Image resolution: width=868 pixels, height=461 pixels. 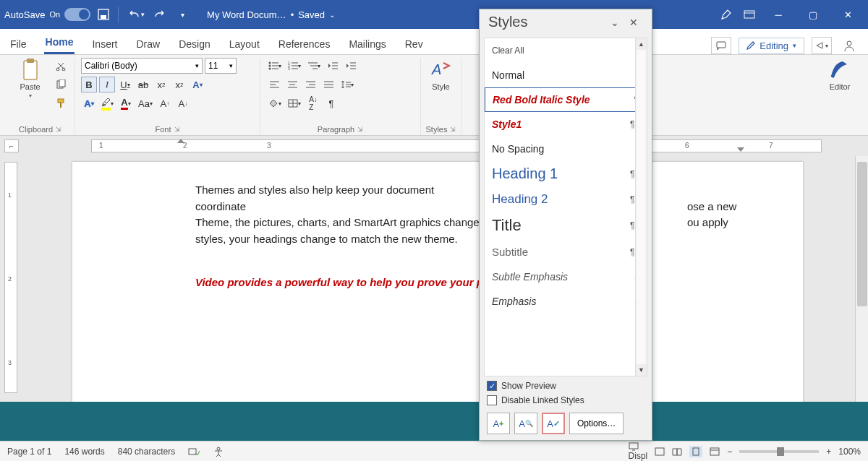 What do you see at coordinates (11, 277) in the screenshot?
I see `vertical-ruler: 1 2 3` at bounding box center [11, 277].